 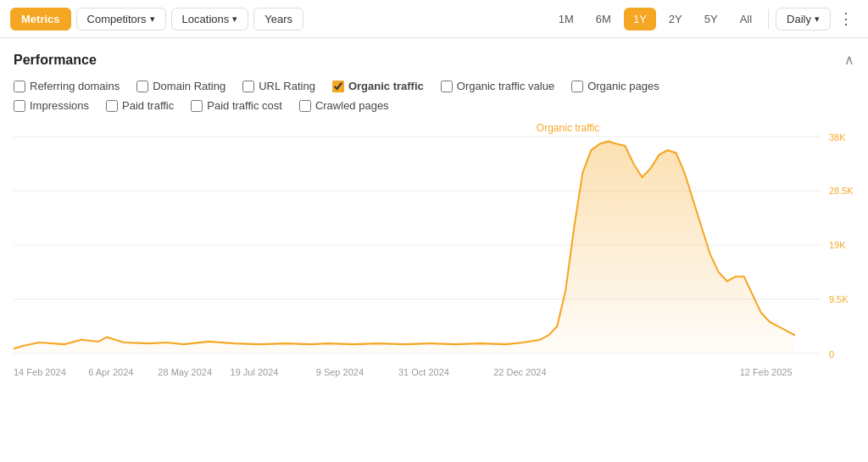 What do you see at coordinates (278, 19) in the screenshot?
I see `years-button: Years` at bounding box center [278, 19].